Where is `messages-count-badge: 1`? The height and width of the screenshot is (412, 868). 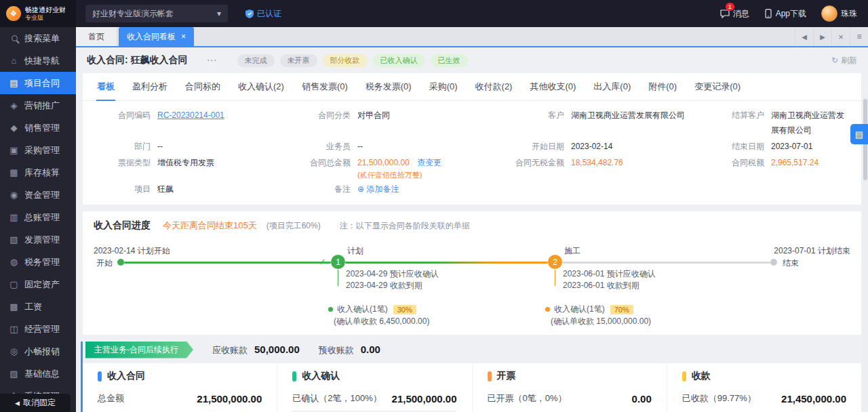
messages-count-badge: 1 is located at coordinates (730, 7).